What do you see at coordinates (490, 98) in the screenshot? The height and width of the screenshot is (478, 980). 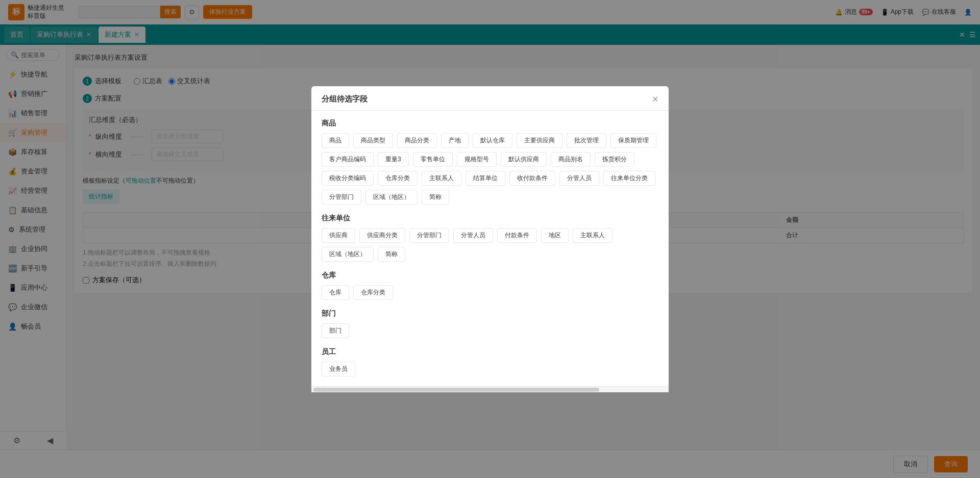 I see `modal-header: 分组待选字段 ✕` at bounding box center [490, 98].